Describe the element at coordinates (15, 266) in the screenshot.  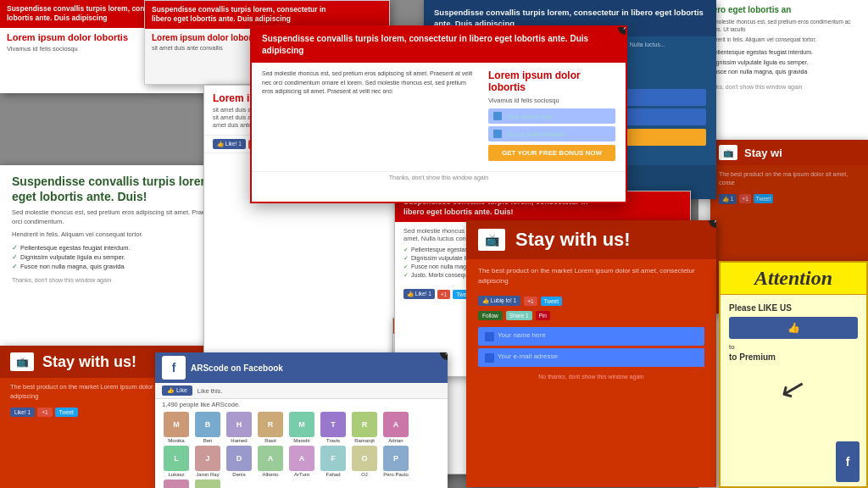
I see `green-chk-3: ✓` at that location.